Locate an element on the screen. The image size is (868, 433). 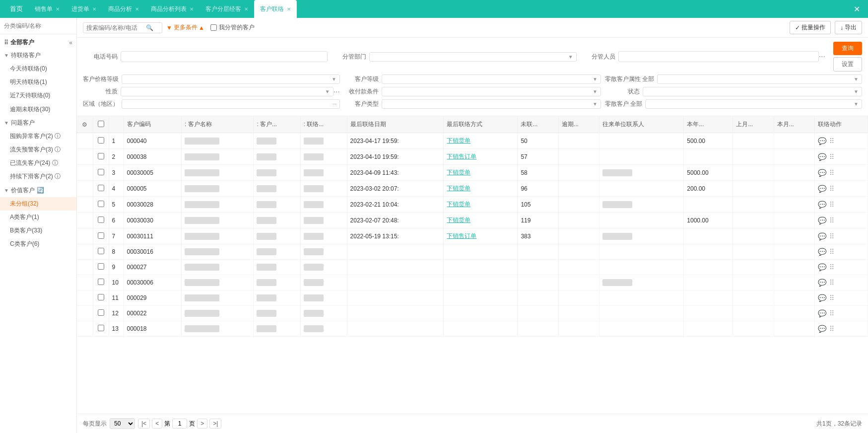
select-all-checkbox is located at coordinates (101, 124).